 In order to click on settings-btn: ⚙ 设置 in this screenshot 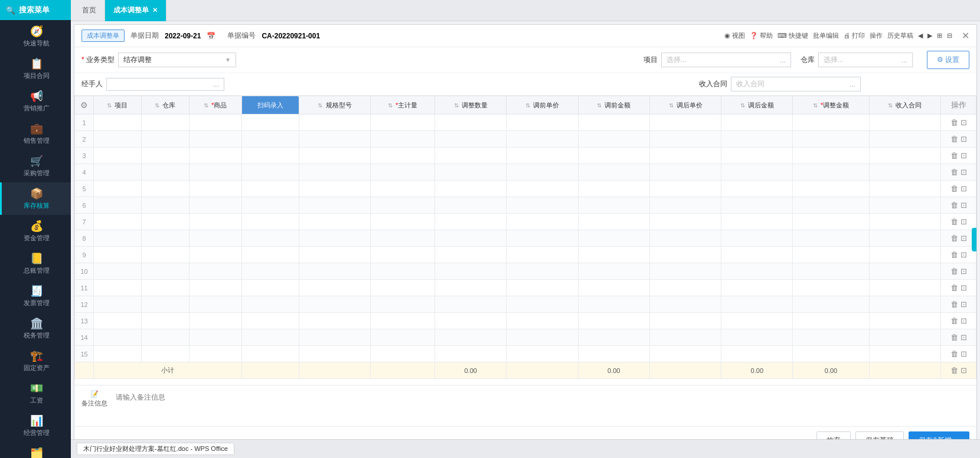, I will do `click(948, 60)`.